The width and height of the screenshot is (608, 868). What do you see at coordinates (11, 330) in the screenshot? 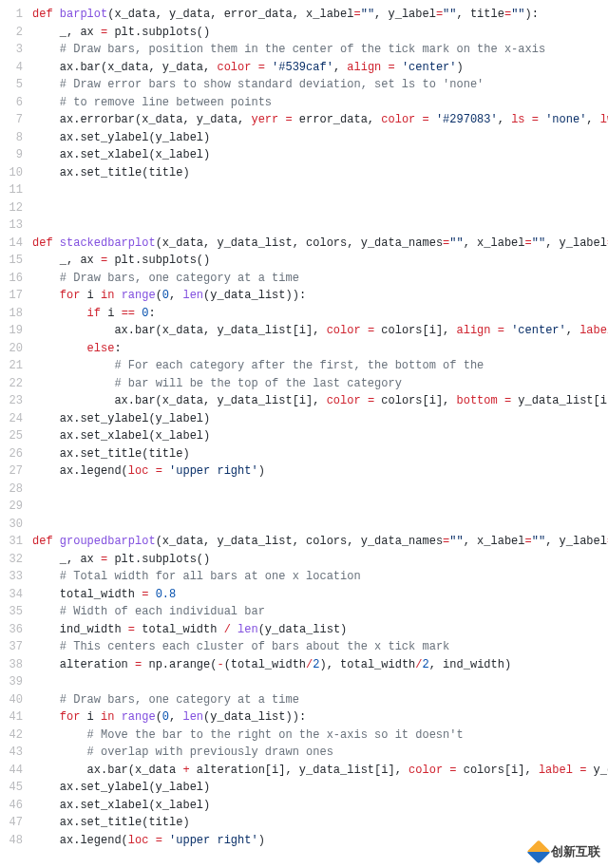
I see `line-number: 19` at bounding box center [11, 330].